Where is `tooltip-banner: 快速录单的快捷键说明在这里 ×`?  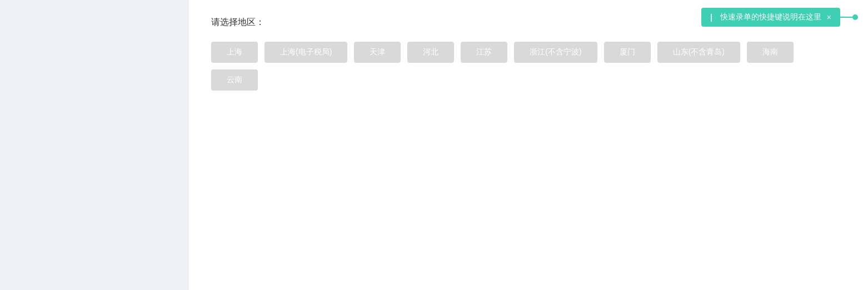 tooltip-banner: 快速录单的快捷键说明在这里 × is located at coordinates (771, 17).